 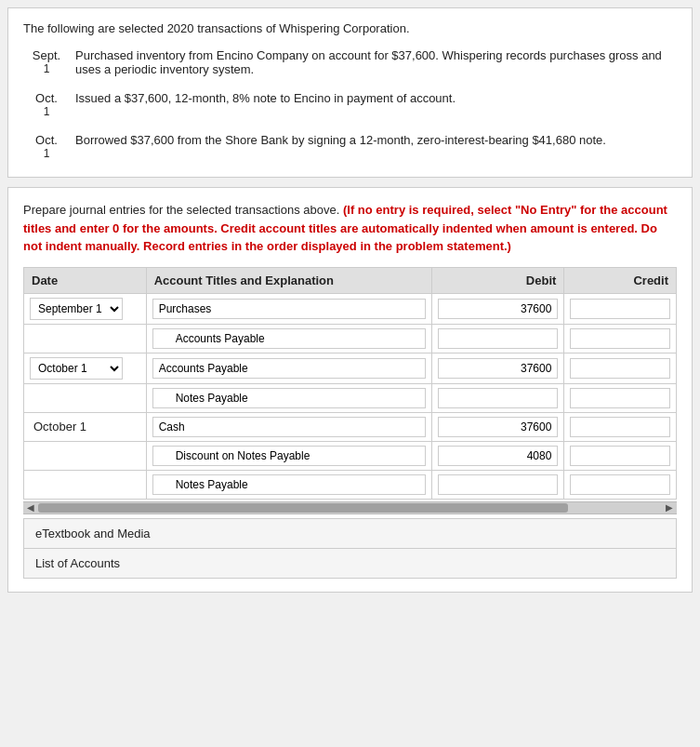 What do you see at coordinates (350, 534) in the screenshot?
I see `etextbook-button: eTextbook and Media` at bounding box center [350, 534].